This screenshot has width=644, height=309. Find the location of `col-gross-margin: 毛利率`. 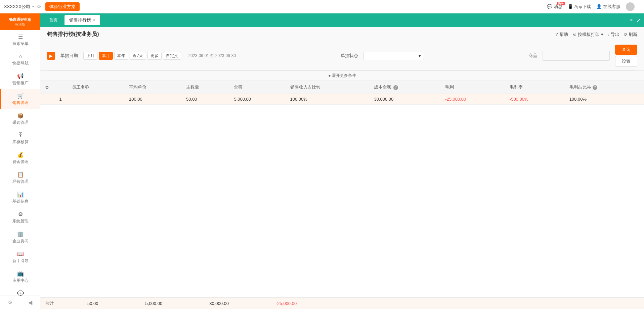

col-gross-margin: 毛利率 is located at coordinates (535, 87).